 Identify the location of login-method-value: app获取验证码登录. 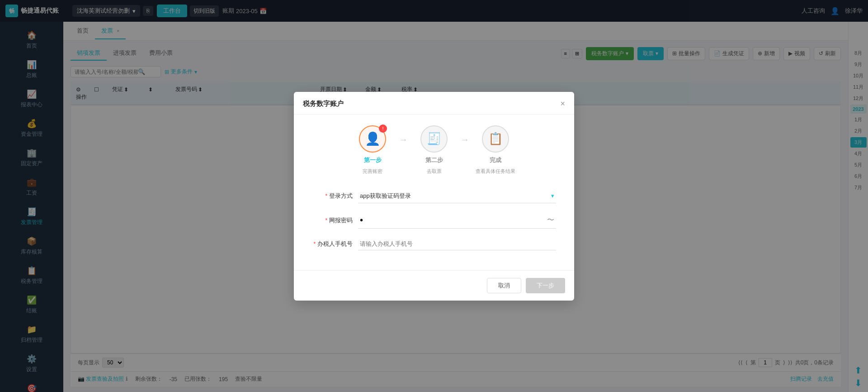
(385, 196).